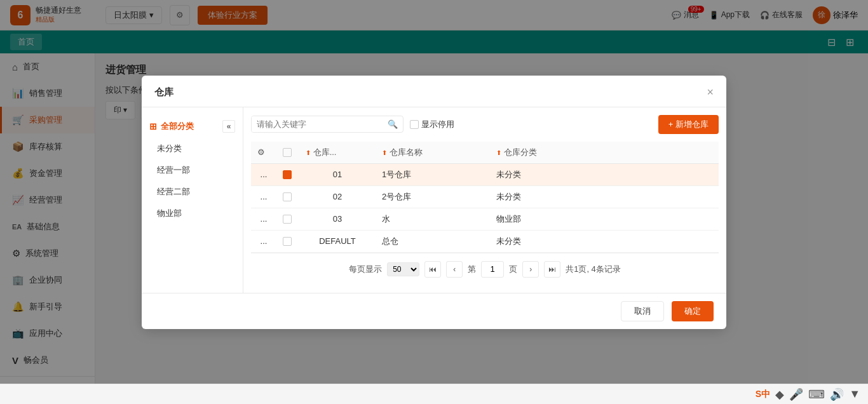 The width and height of the screenshot is (868, 404). What do you see at coordinates (485, 197) in the screenshot?
I see `table-row: ... 02 2号仓库 未分类` at bounding box center [485, 197].